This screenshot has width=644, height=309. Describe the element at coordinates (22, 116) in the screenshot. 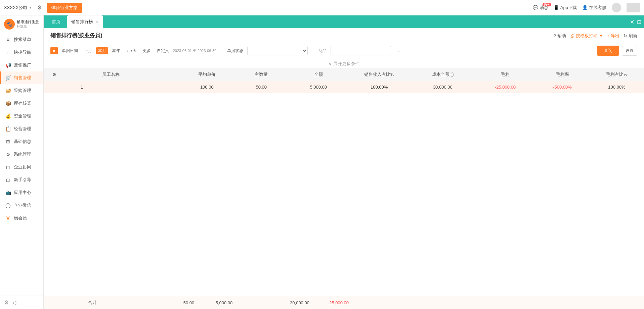

I see `sidebar-item-finance: 💰 资金管理` at that location.